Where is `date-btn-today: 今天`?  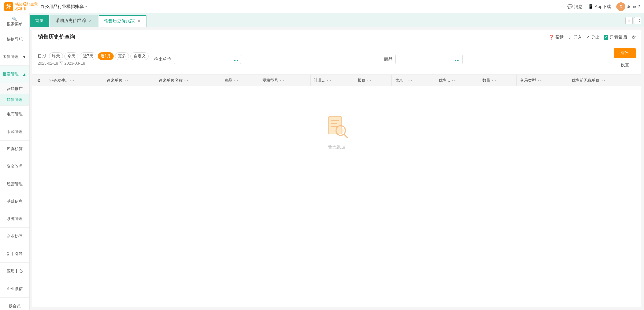
date-btn-today: 今天 is located at coordinates (71, 56).